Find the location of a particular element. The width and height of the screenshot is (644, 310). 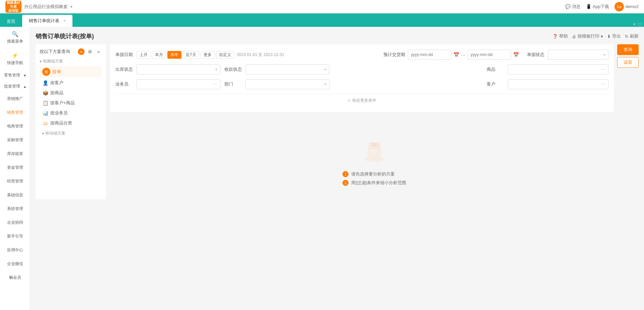

receipt-select: ▾ is located at coordinates (287, 69).